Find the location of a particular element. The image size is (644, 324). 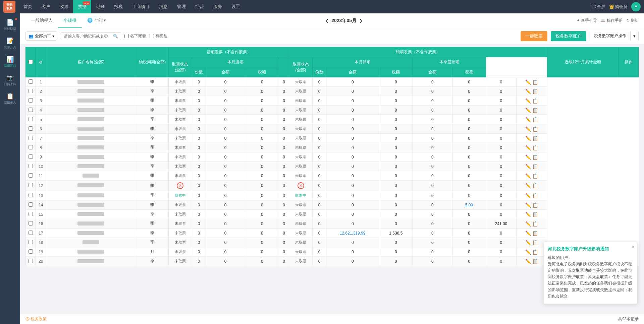

tax-digital-btn: 税务数字账户 is located at coordinates (569, 36).